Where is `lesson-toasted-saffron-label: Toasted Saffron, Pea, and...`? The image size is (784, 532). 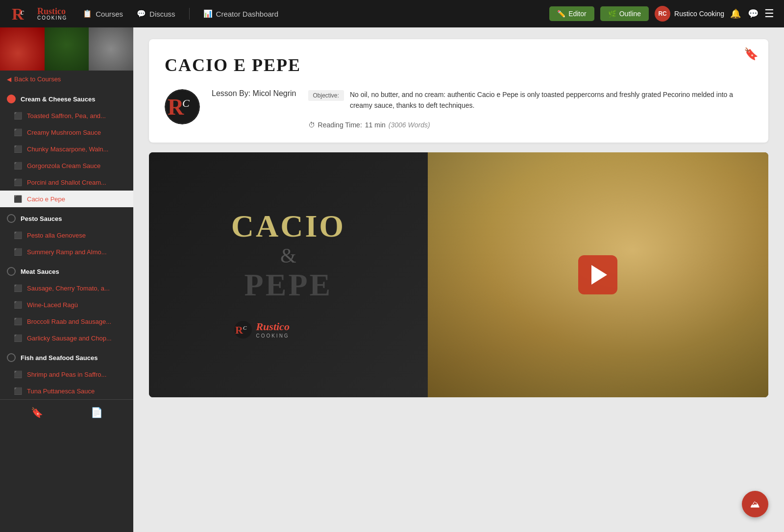 lesson-toasted-saffron-label: Toasted Saffron, Pea, and... is located at coordinates (67, 116).